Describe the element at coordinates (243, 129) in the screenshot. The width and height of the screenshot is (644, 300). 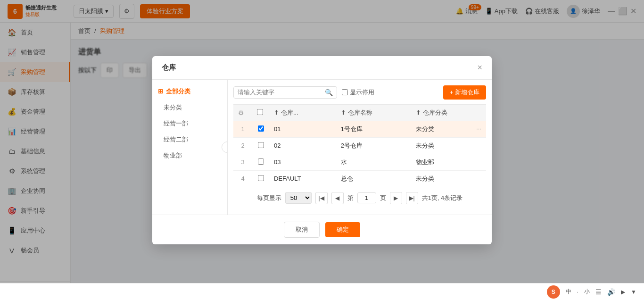
I see `row-index: 1` at that location.